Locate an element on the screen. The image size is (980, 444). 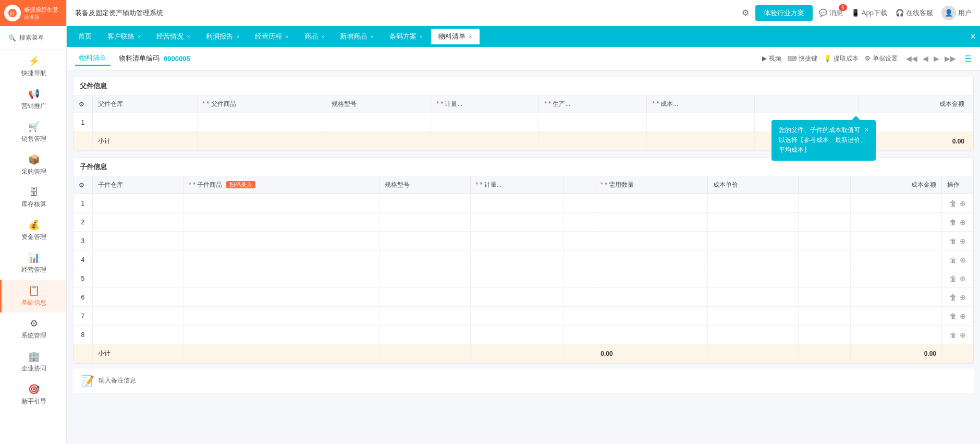
child-row-1-amount is located at coordinates (897, 203).